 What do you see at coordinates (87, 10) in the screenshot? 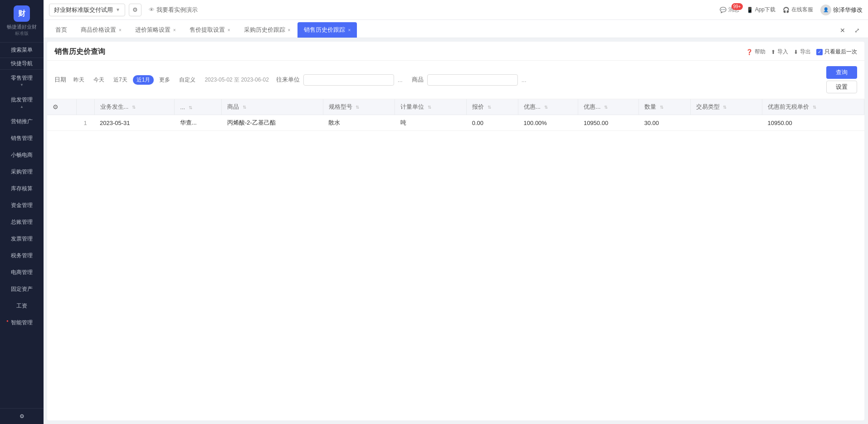
I see `product-selector: 好业财标准版交付试用 ▼` at bounding box center [87, 10].